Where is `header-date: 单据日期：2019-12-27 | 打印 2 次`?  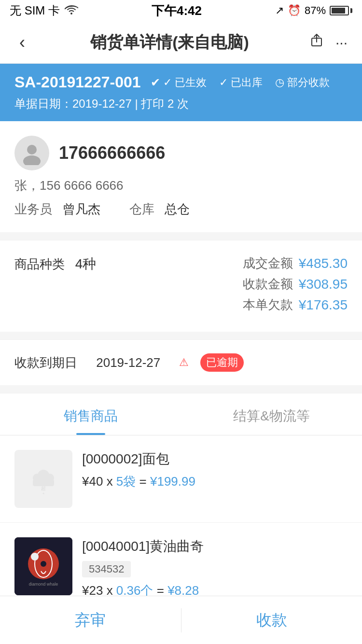
header-date: 单据日期：2019-12-27 | 打印 2 次 is located at coordinates (181, 104).